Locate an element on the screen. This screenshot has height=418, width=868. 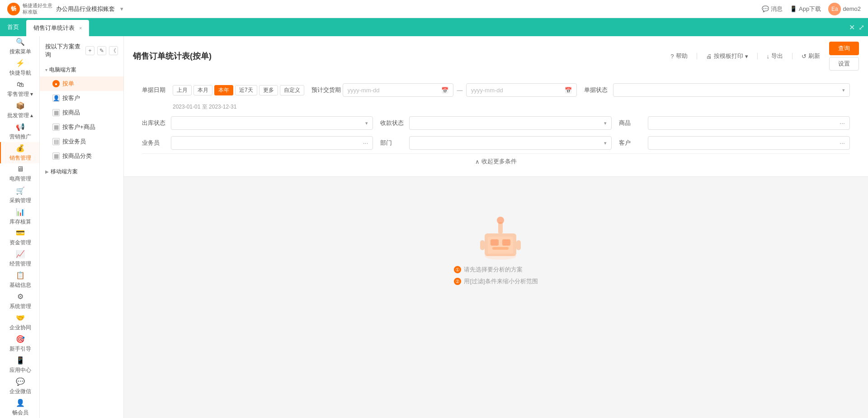
scheme-group-pc: ▾ 电脑端方案 ● 按单 👤 按客户 ▦ 按商品 ▦ 按客户+商品 is located at coordinates (81, 113).